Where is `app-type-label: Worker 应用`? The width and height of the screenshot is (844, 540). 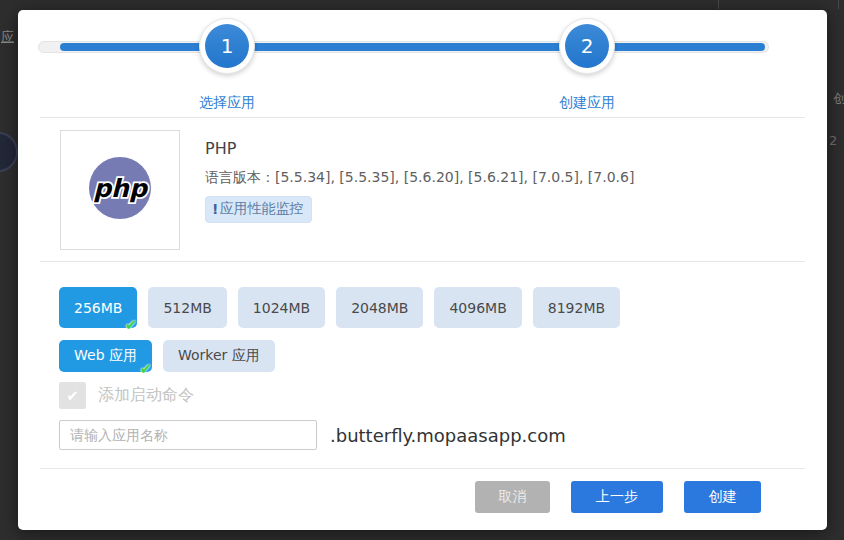
app-type-label: Worker 应用 is located at coordinates (219, 356).